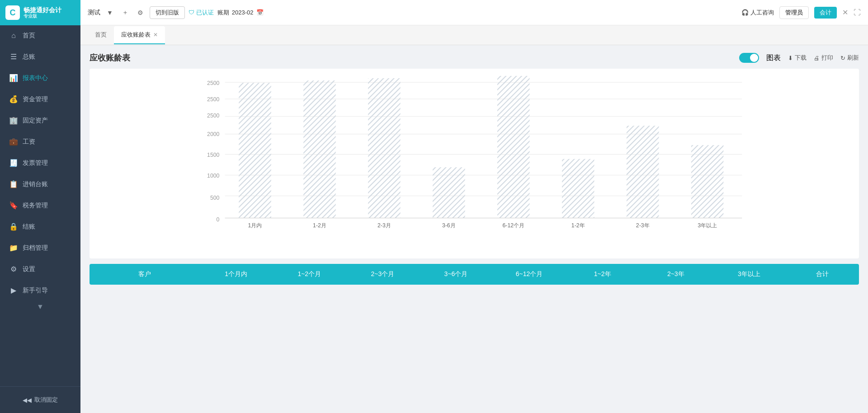  What do you see at coordinates (745, 13) in the screenshot?
I see `headset-icon: 🎧` at bounding box center [745, 13].